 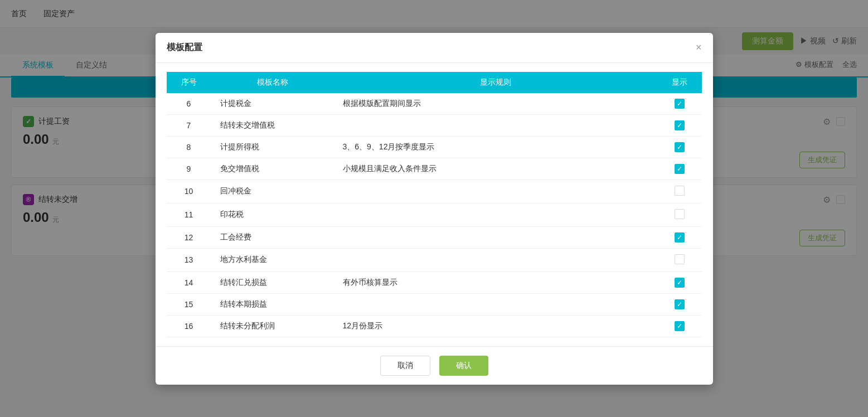 What do you see at coordinates (273, 260) in the screenshot?
I see `cell-name: 地方水利基金` at bounding box center [273, 260].